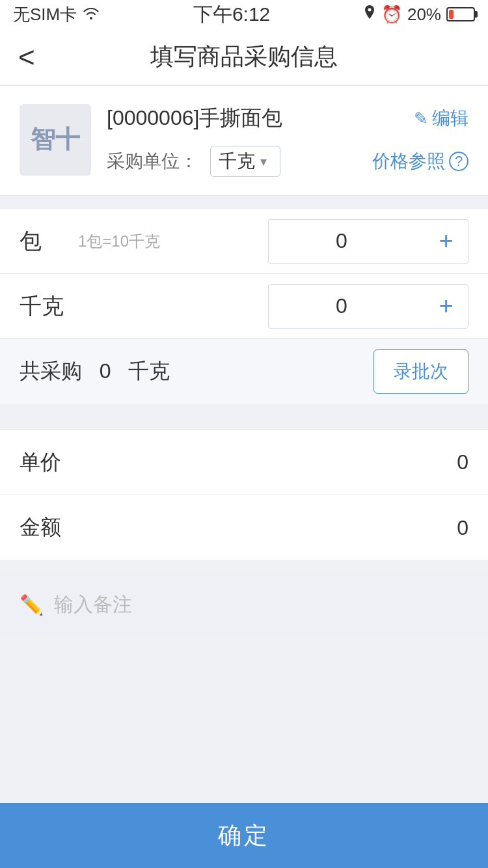 Image resolution: width=488 pixels, height=868 pixels. I want to click on unit-value: 千克, so click(237, 161).